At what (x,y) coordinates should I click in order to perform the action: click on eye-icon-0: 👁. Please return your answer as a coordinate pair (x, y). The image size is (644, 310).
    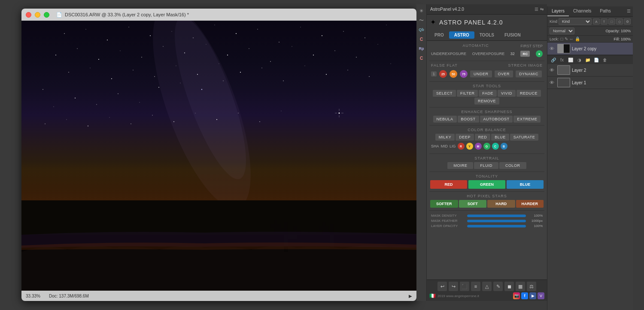
    Looking at the image, I should click on (553, 49).